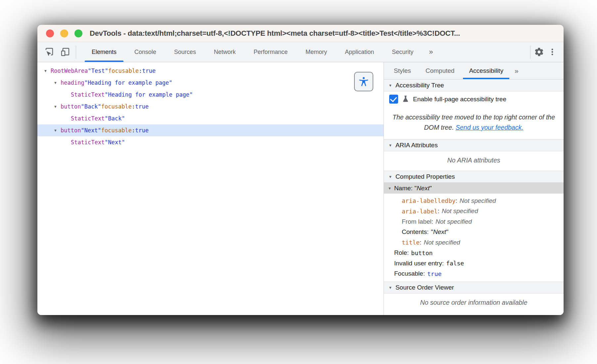  Describe the element at coordinates (439, 232) in the screenshot. I see `property-value: "Next"` at that location.